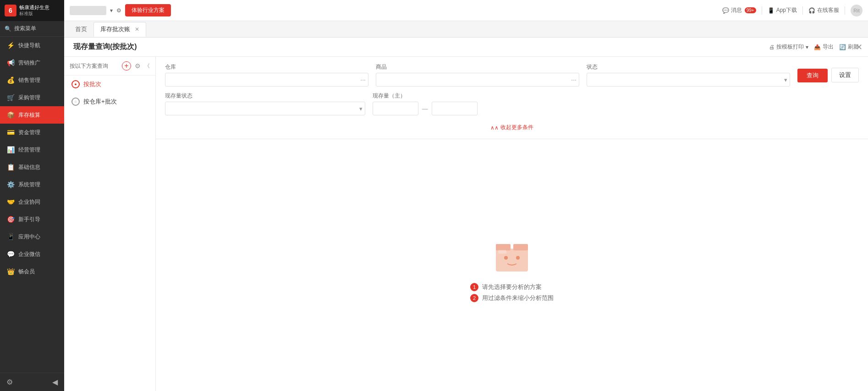  What do you see at coordinates (110, 66) in the screenshot?
I see `left-panel-header: 按以下方案查询 + ⚙ 《` at bounding box center [110, 66].